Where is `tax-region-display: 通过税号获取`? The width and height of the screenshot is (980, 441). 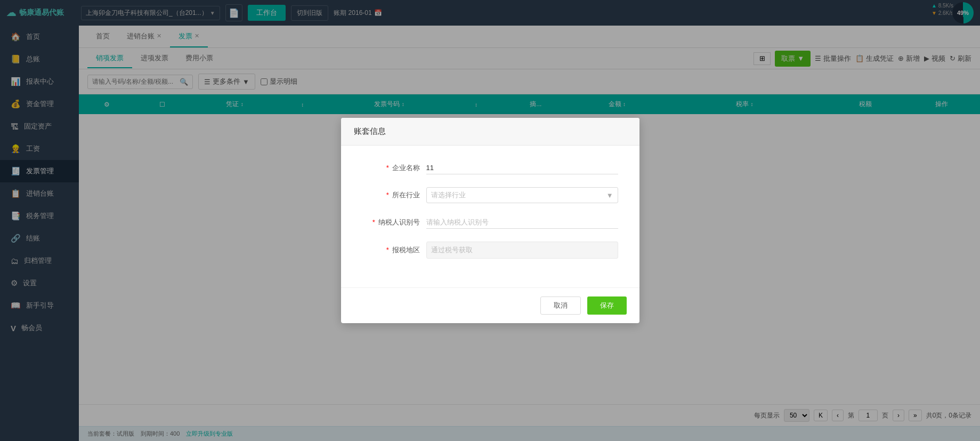 tax-region-display: 通过税号获取 is located at coordinates (522, 250).